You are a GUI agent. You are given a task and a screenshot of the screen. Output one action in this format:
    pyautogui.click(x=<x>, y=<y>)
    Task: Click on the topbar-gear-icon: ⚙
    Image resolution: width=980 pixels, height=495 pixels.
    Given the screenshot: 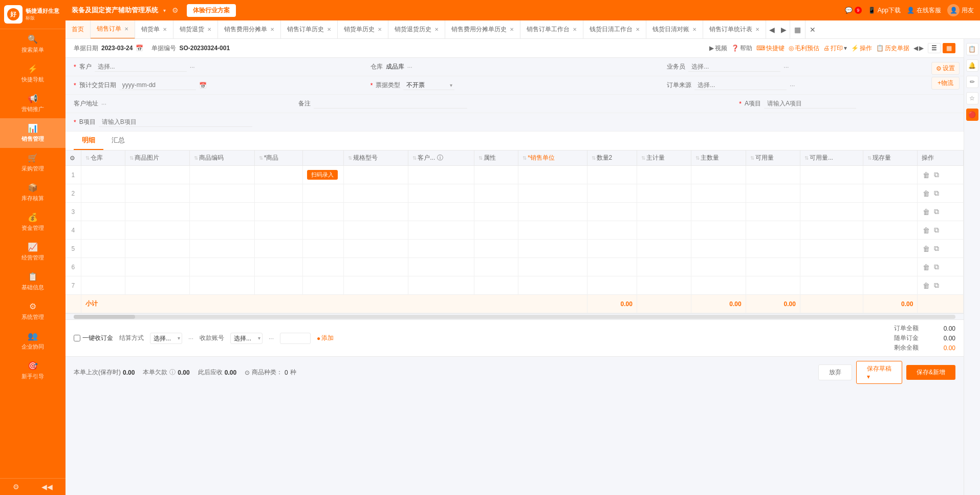 What is the action you would take?
    pyautogui.click(x=175, y=10)
    